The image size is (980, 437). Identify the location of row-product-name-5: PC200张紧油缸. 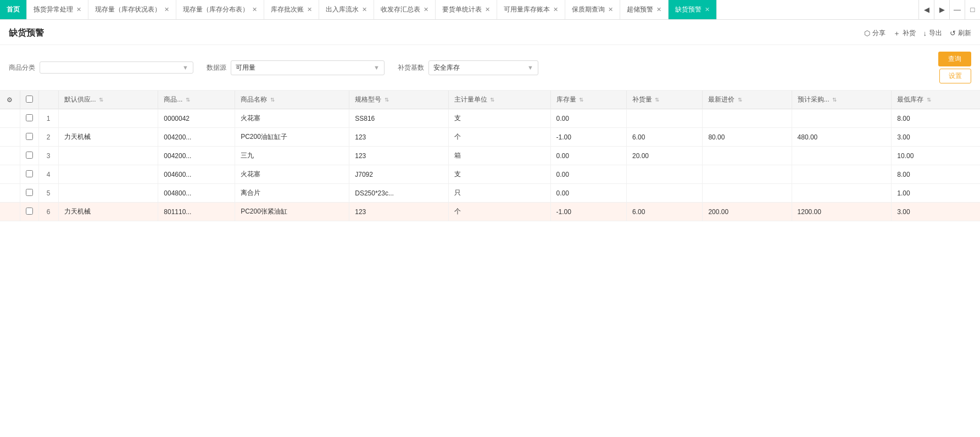
(292, 212).